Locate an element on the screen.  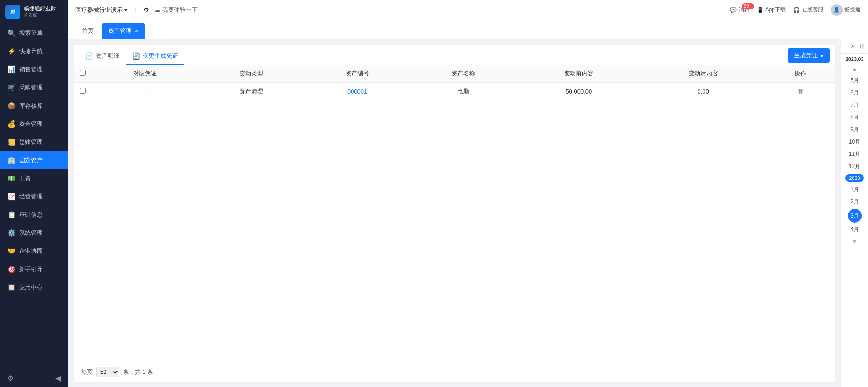
total-count: 条，共 1 条 is located at coordinates (138, 372).